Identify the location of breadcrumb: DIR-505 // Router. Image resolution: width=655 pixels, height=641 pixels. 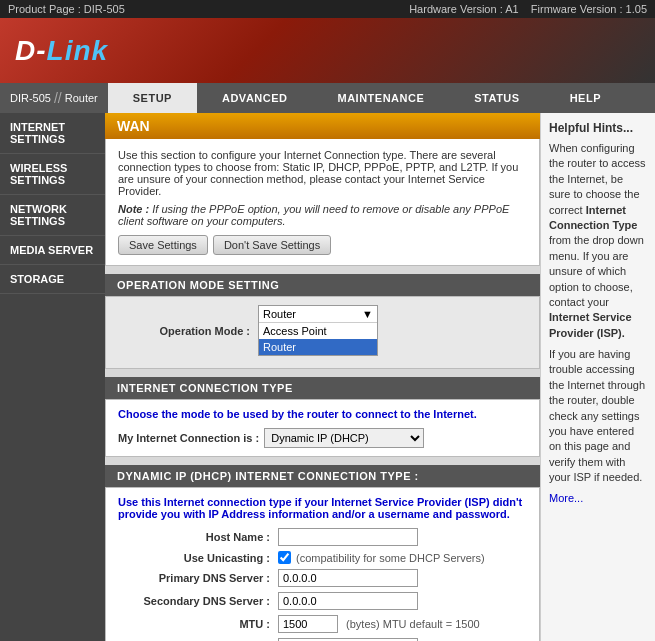
(54, 98).